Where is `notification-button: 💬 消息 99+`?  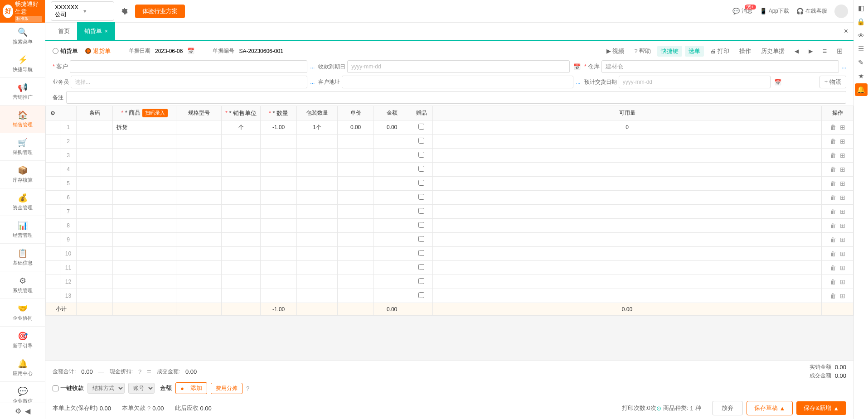
notification-button: 💬 消息 99+ is located at coordinates (742, 11).